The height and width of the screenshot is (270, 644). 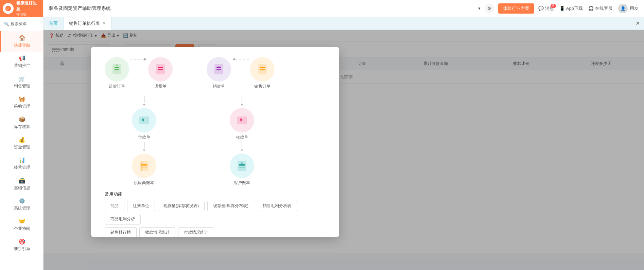 What do you see at coordinates (22, 123) in the screenshot?
I see `sidebar-item-inventory: 📦 库存核算` at bounding box center [22, 123].